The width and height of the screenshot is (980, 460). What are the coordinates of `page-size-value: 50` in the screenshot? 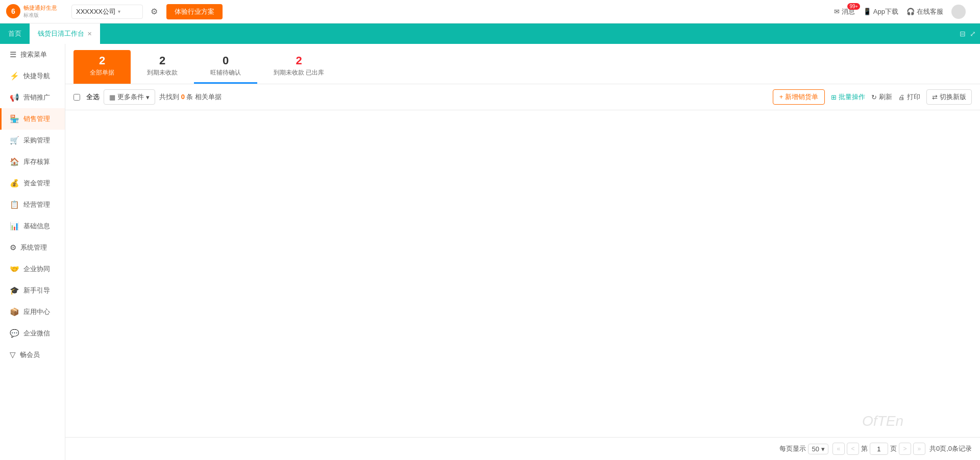 It's located at (815, 449).